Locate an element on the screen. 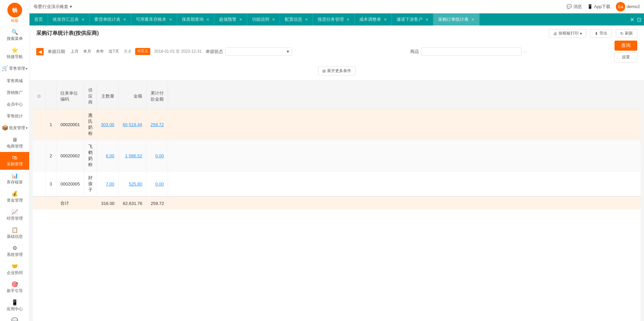  tab-close-9: ✕ is located at coordinates (385, 19).